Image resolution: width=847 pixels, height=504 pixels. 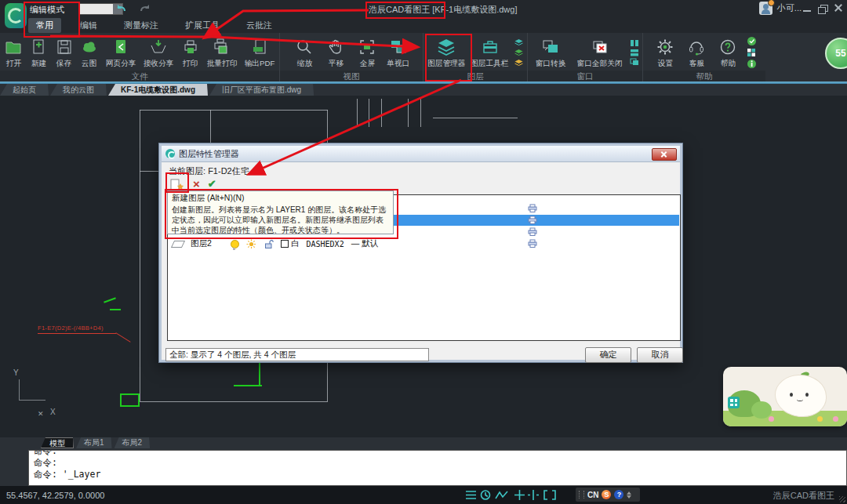 What do you see at coordinates (196, 184) in the screenshot?
I see `delete-layer-button: ×` at bounding box center [196, 184].